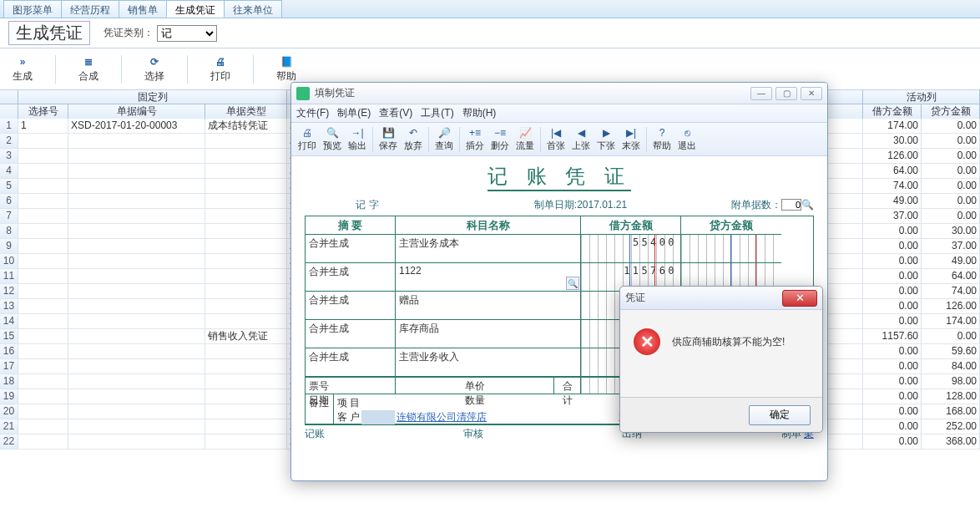  I want to click on voucher-date-label: 制单日期:, so click(556, 205).